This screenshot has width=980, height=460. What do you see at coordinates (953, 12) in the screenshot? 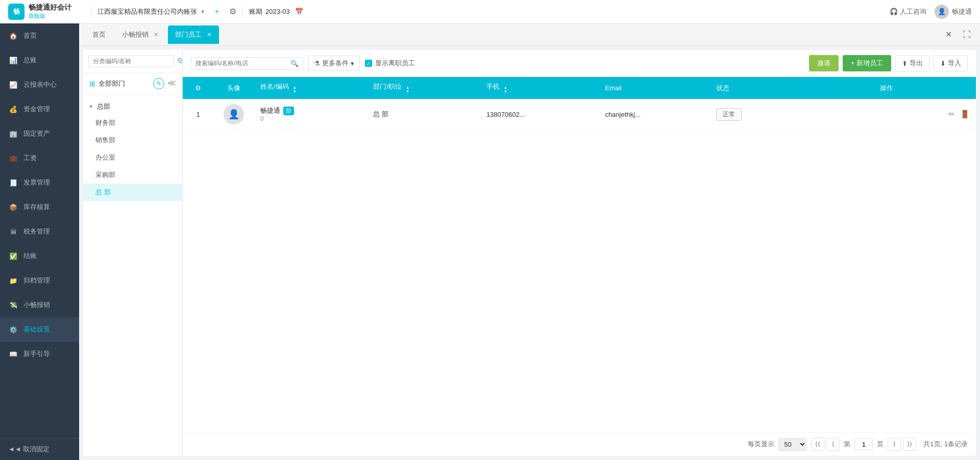
I see `user-menu: 👤 畅捷通` at bounding box center [953, 12].